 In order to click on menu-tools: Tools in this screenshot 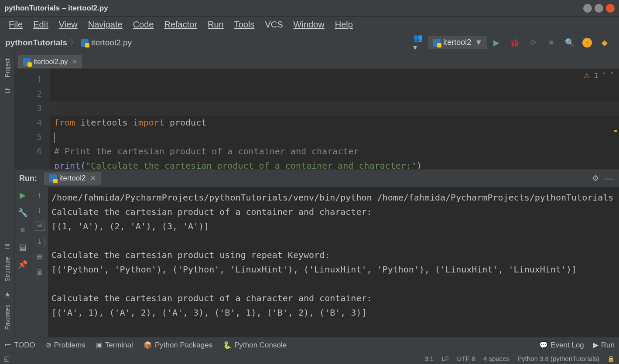, I will do `click(244, 24)`.